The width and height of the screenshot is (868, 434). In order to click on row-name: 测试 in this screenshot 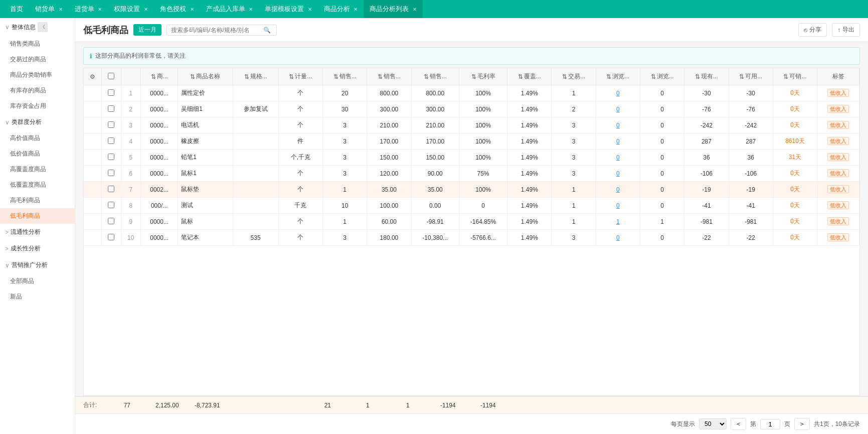, I will do `click(206, 206)`.